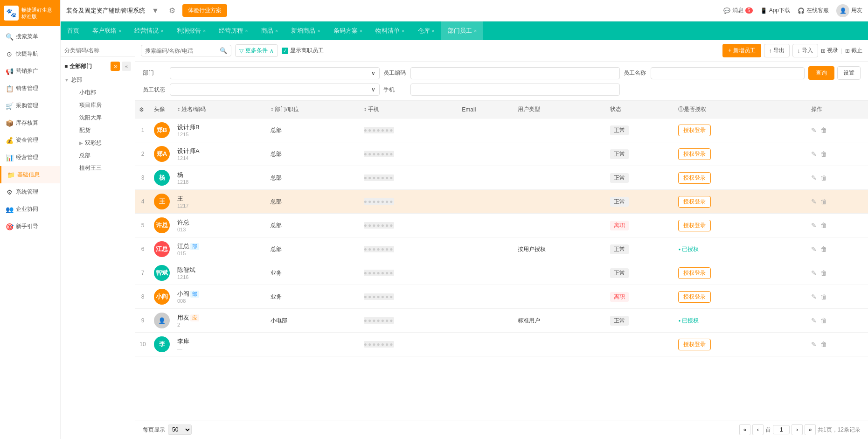 The image size is (868, 439). Describe the element at coordinates (742, 50) in the screenshot. I see `add-employee-button: + 新增员工` at that location.